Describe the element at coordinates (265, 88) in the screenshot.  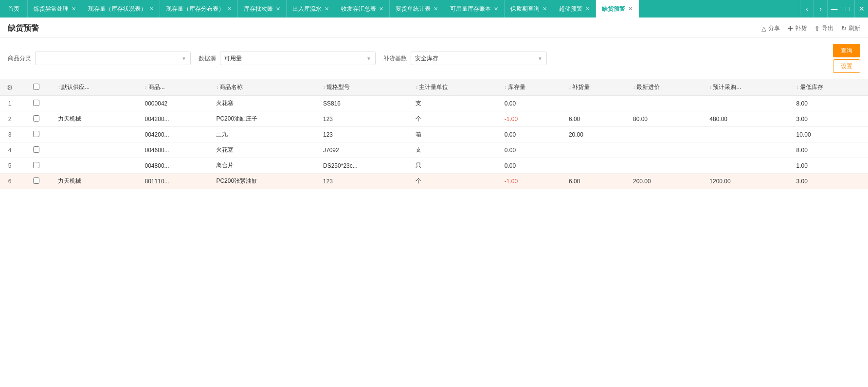
I see `th-goods-name: ↕商品名称` at that location.